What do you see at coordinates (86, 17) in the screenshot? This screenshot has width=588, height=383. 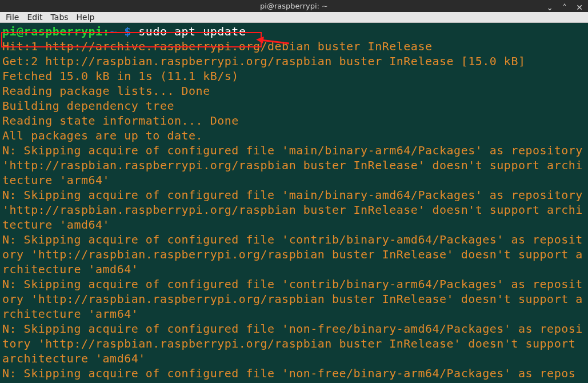 I see `menu-help: Help` at bounding box center [86, 17].